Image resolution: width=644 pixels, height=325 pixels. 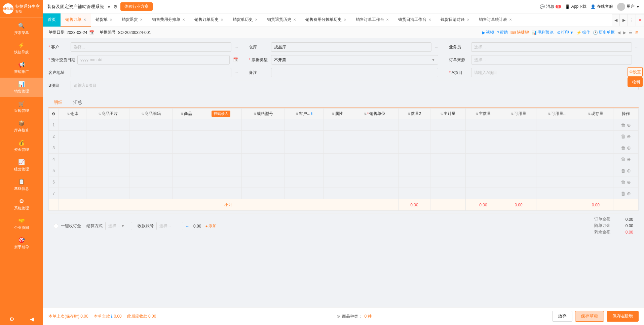 I want to click on row-2-barcode, so click(x=221, y=136).